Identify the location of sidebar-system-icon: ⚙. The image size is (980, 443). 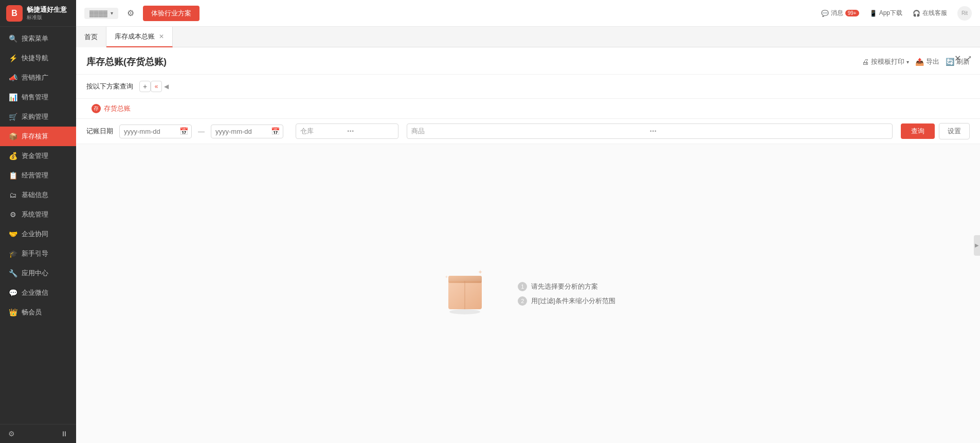
(13, 215).